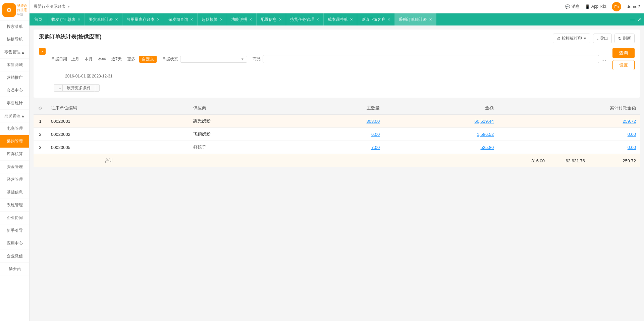  I want to click on th-paid: 累计付款金额, so click(569, 108).